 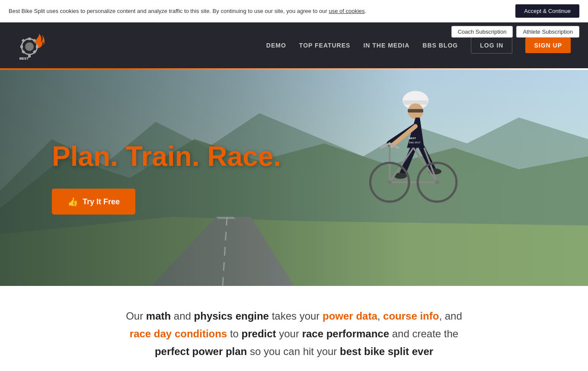 What do you see at coordinates (201, 352) in the screenshot?
I see `desc-perfect-plan: perfect power plan` at bounding box center [201, 352].